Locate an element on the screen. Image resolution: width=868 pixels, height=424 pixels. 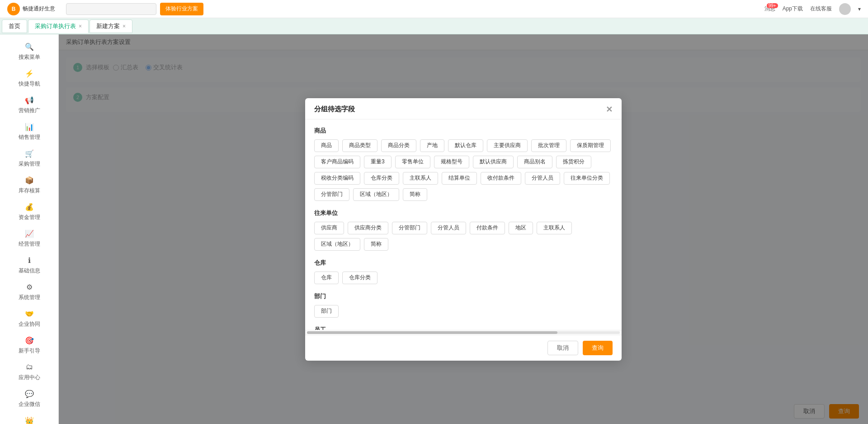
sidebar-item-sales: 📊 销售管理 is located at coordinates (29, 131).